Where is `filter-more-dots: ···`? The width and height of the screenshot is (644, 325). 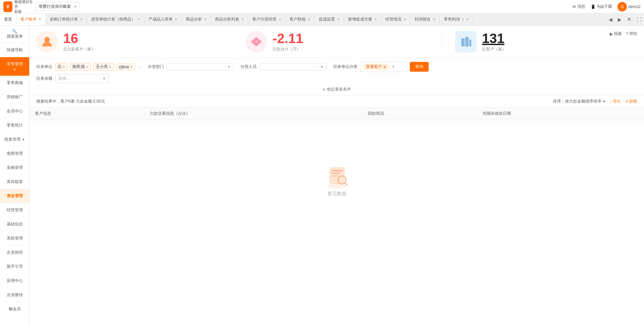 filter-more-dots: ··· is located at coordinates (139, 67).